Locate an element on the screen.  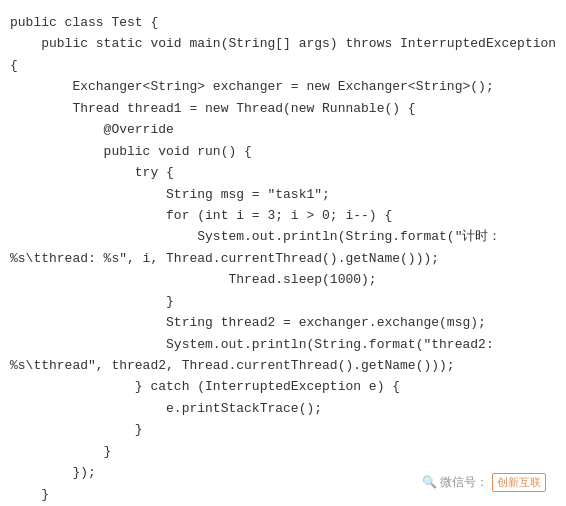
code-line: public void run() { is located at coordinates (283, 152).